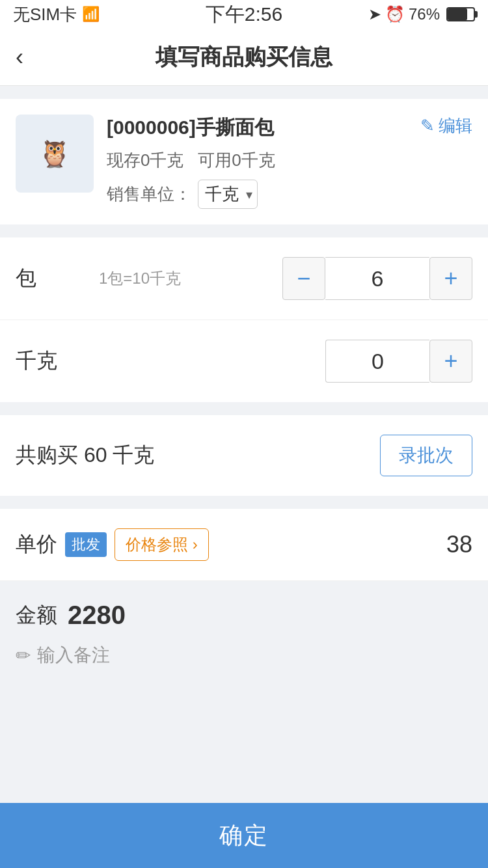 The height and width of the screenshot is (868, 488). I want to click on kg-increment-button: +, so click(451, 361).